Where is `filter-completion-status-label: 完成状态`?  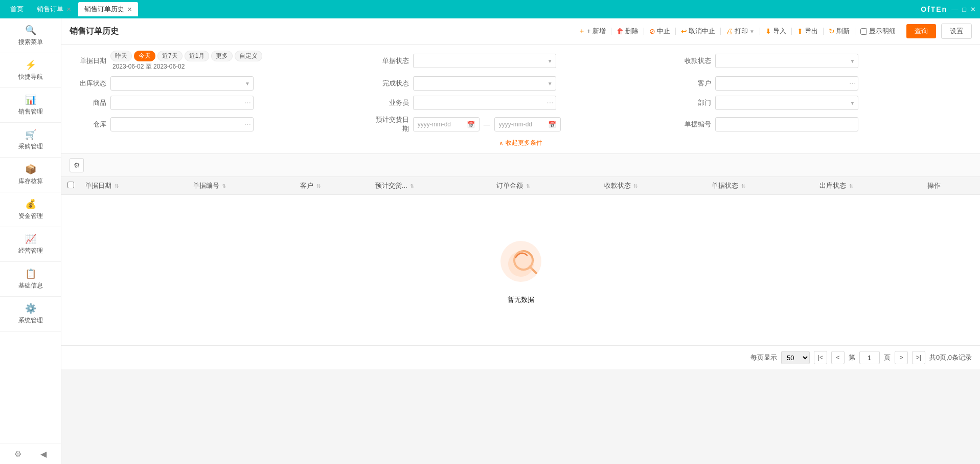
filter-completion-status-label: 完成状态 is located at coordinates (393, 83).